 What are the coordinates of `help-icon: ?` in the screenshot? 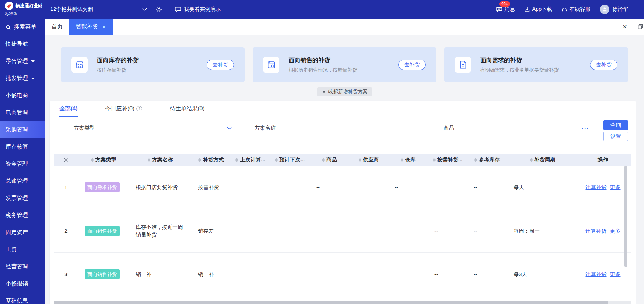 It's located at (139, 109).